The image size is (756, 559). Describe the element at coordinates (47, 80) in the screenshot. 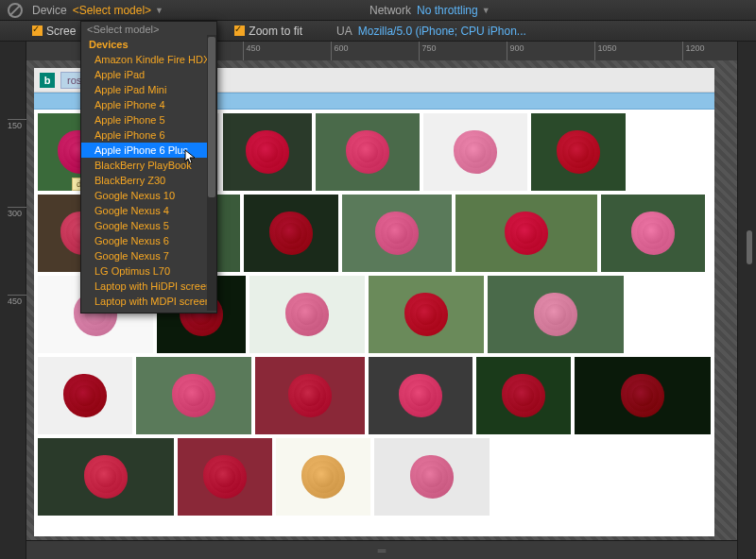

I see `bing-logo-icon: b` at that location.